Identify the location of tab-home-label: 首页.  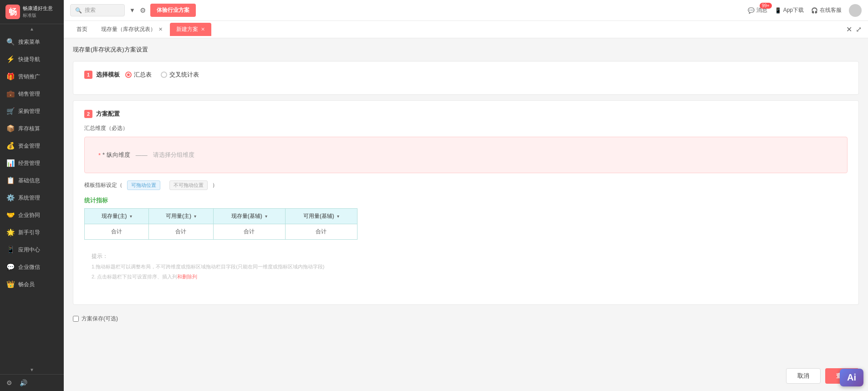
(82, 29).